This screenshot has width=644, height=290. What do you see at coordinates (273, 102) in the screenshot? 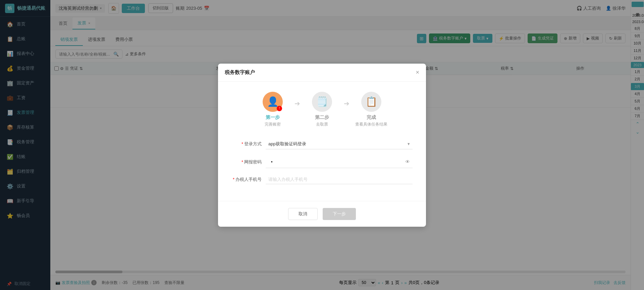
I see `step-1-icon: 👤 !` at bounding box center [273, 102].